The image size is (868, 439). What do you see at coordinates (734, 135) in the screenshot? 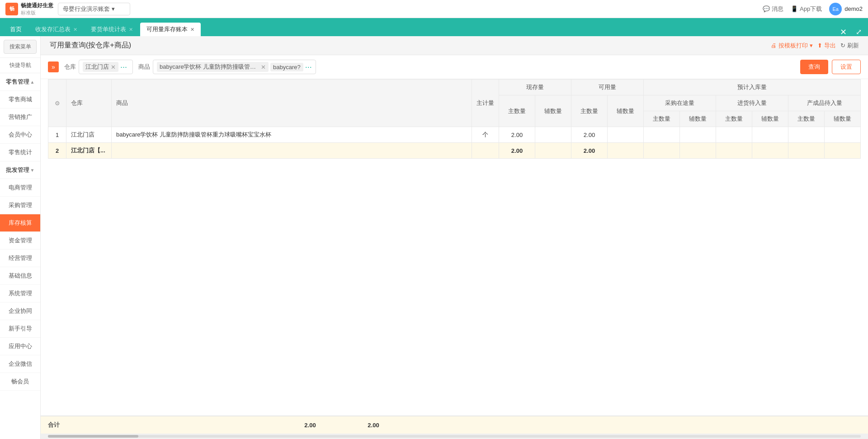
I see `row1-incoming-main` at bounding box center [734, 135].